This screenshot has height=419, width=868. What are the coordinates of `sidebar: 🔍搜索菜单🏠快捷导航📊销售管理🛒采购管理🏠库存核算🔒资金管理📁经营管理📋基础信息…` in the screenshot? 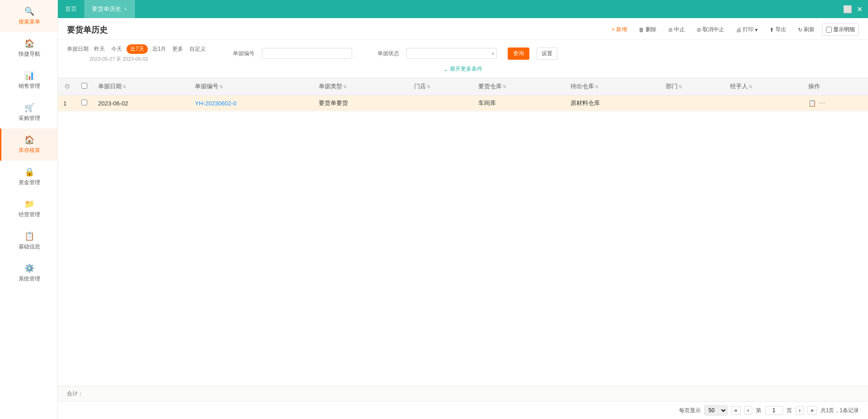 It's located at (29, 210).